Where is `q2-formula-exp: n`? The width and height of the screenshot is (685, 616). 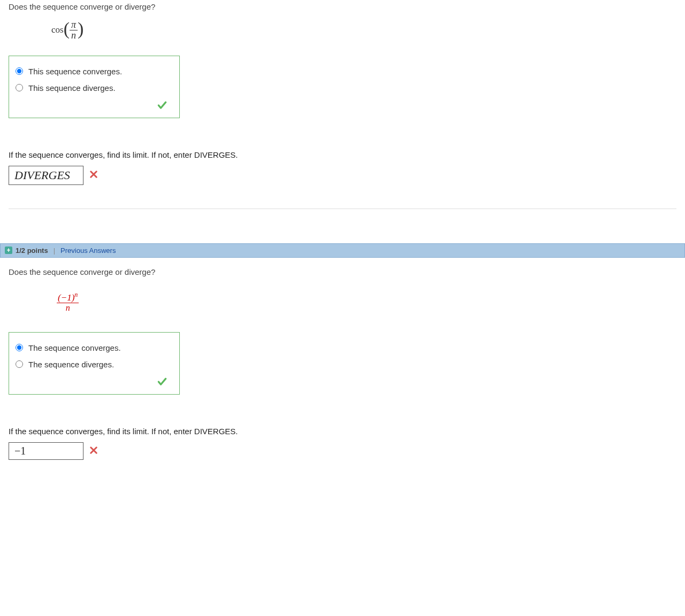 q2-formula-exp: n is located at coordinates (76, 295).